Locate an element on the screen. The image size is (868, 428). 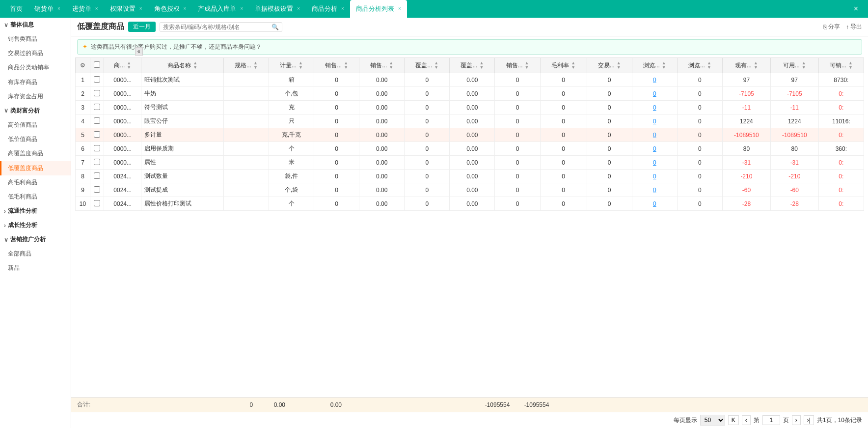
page-size-select: 50 100 200 is located at coordinates (713, 420).